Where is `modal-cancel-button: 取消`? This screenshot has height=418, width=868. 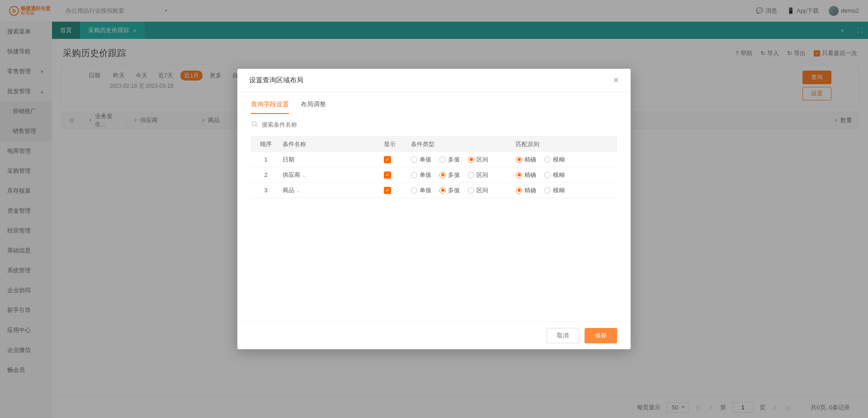
modal-cancel-button: 取消 is located at coordinates (563, 336).